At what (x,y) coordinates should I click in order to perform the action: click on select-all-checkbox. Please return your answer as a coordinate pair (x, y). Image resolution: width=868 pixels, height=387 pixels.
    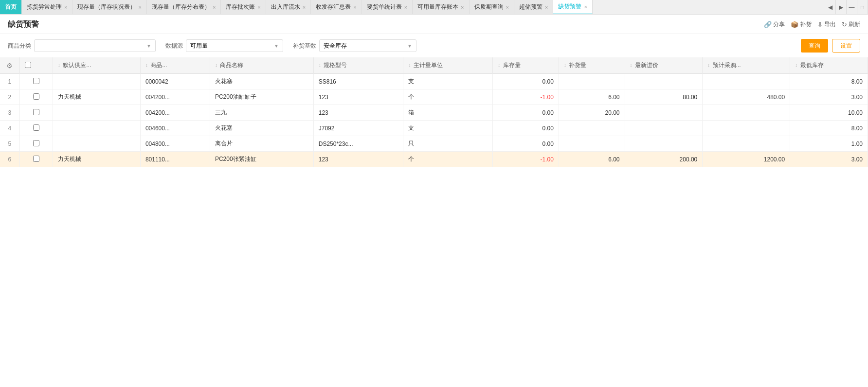
    Looking at the image, I should click on (28, 65).